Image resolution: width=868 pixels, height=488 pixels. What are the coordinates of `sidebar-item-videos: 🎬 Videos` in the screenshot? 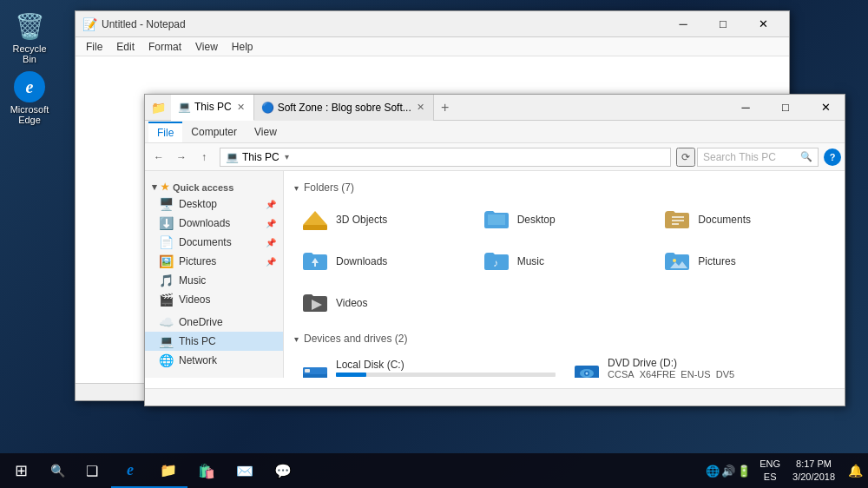 It's located at (214, 300).